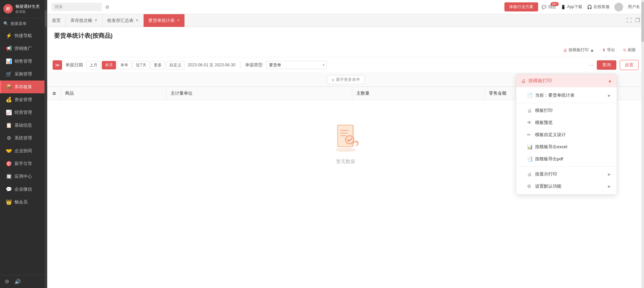 This screenshot has height=288, width=644. What do you see at coordinates (530, 159) in the screenshot?
I see `export-pdf-icon: 📑` at bounding box center [530, 159].